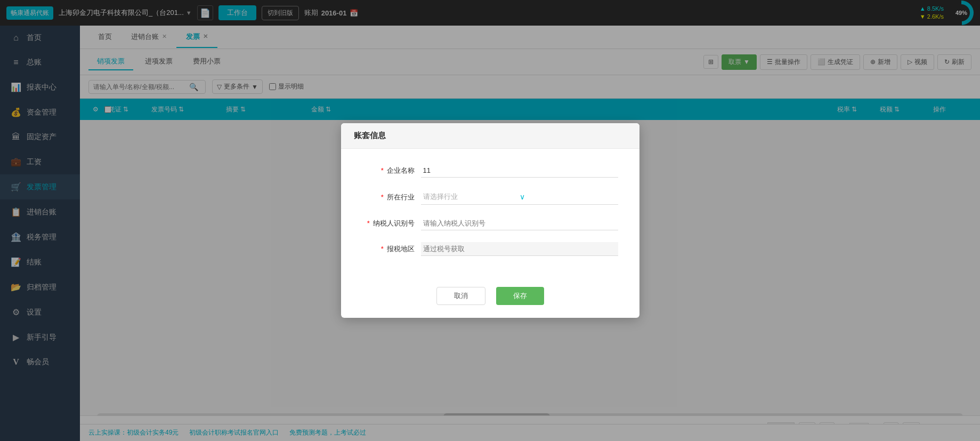 Image resolution: width=980 pixels, height=441 pixels. Describe the element at coordinates (490, 171) in the screenshot. I see `form-row-company-name: * 企业名称` at that location.